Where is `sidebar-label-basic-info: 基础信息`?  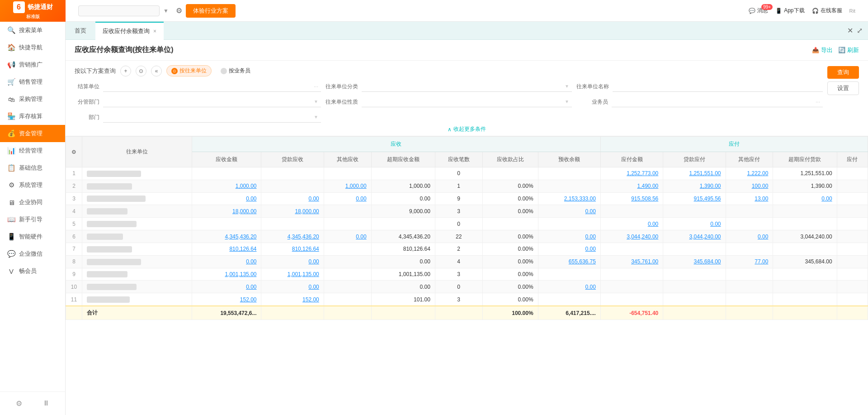
sidebar-label-basic-info: 基础信息 is located at coordinates (31, 168).